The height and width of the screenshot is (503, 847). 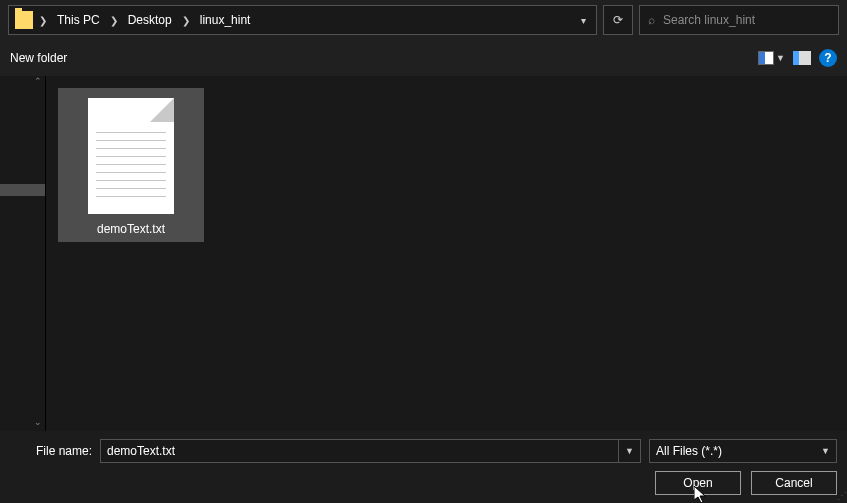 What do you see at coordinates (743, 451) in the screenshot?
I see `file-type-filter: All Files (*.*) ▼` at bounding box center [743, 451].